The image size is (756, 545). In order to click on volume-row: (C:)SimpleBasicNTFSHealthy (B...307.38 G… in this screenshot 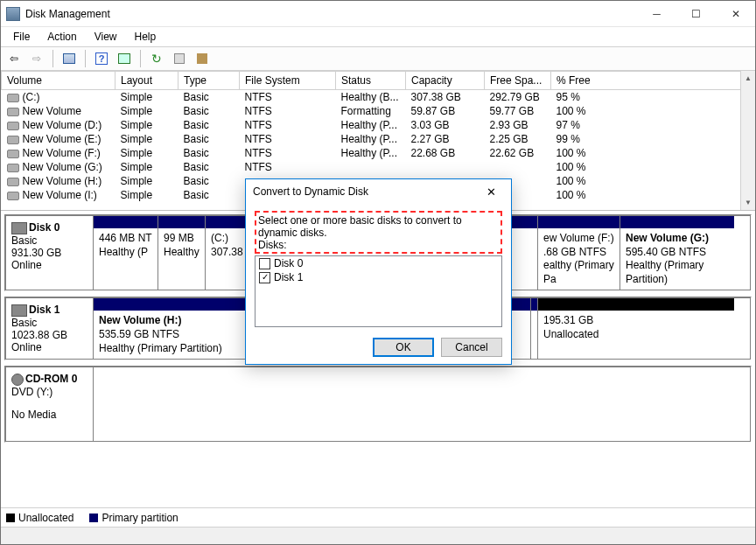, I will do `click(378, 98)`.